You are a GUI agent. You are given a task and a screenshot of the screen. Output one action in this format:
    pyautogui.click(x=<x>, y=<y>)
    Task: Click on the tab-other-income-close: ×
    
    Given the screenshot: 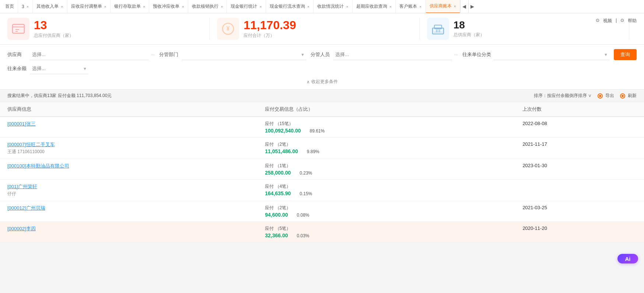 What is the action you would take?
    pyautogui.click(x=62, y=7)
    